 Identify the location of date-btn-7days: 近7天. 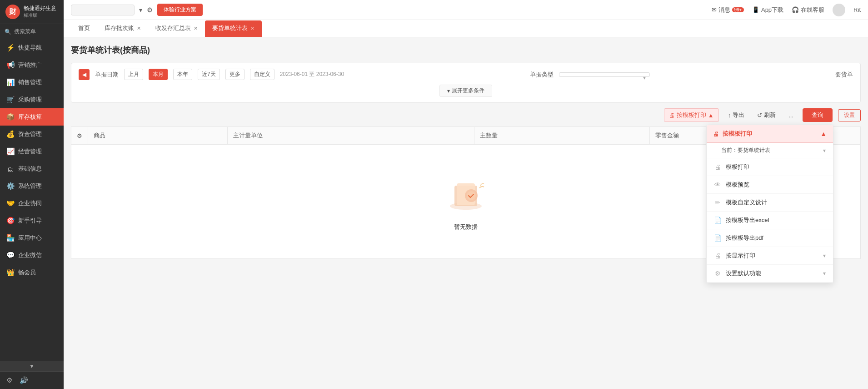
(209, 75).